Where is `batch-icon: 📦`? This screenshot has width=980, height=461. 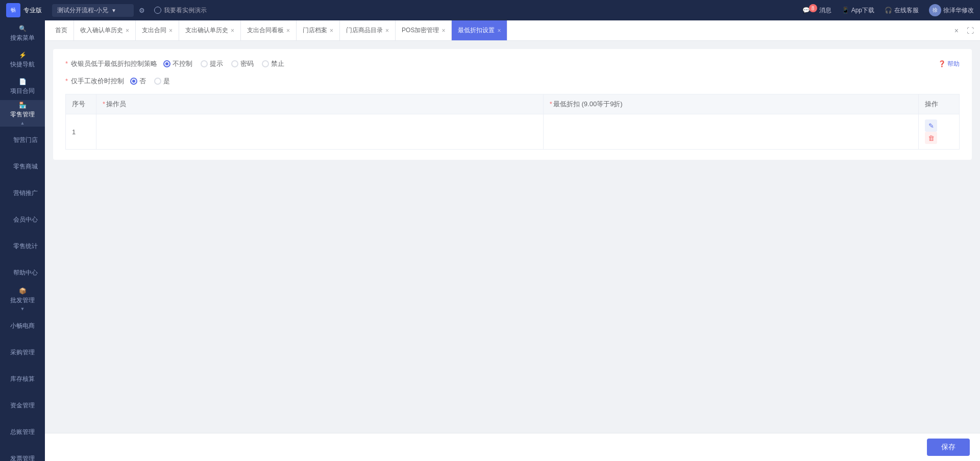 batch-icon: 📦 is located at coordinates (22, 291).